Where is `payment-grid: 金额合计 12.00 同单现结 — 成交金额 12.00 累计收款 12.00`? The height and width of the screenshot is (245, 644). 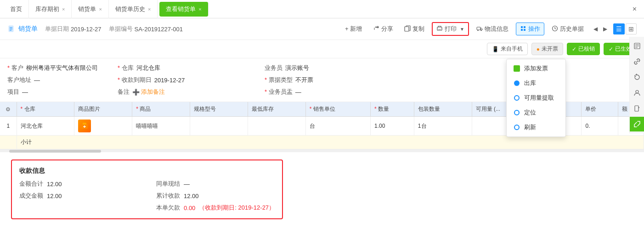 payment-grid: 金额合计 12.00 同单现结 — 成交金额 12.00 累计收款 12.00 is located at coordinates (147, 196).